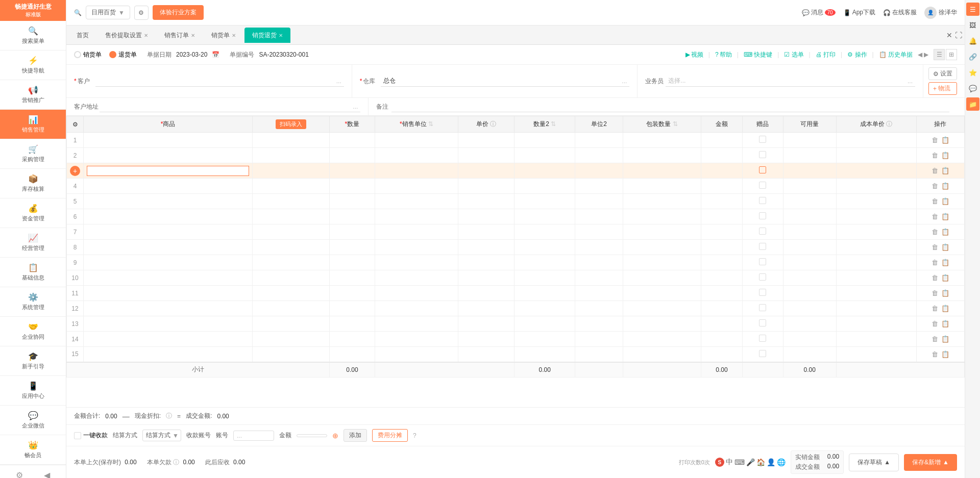 This screenshot has height=478, width=980. What do you see at coordinates (254, 436) in the screenshot?
I see `account-select: ...` at bounding box center [254, 436].